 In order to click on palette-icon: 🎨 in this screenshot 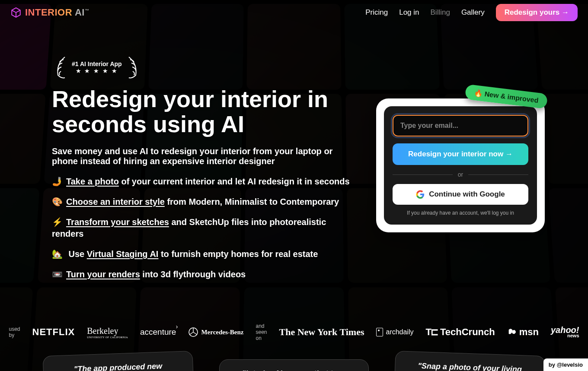, I will do `click(57, 202)`.